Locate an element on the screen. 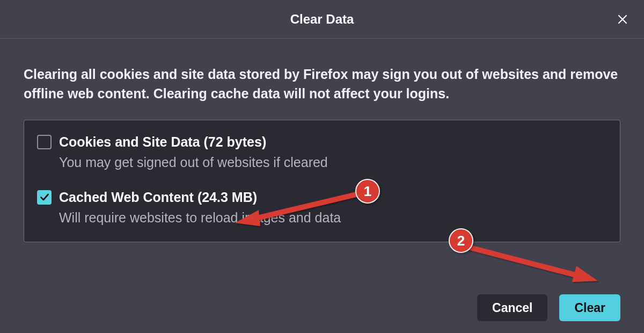 Image resolution: width=644 pixels, height=333 pixels. close-button is located at coordinates (623, 19).